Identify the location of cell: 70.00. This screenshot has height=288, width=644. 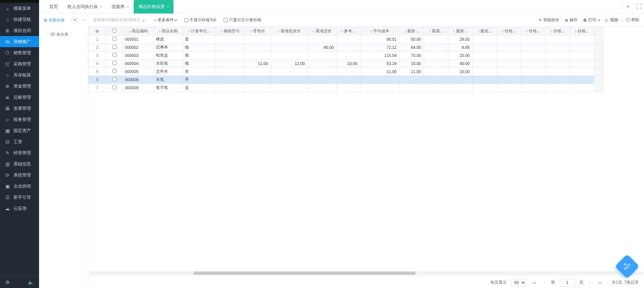
(412, 56).